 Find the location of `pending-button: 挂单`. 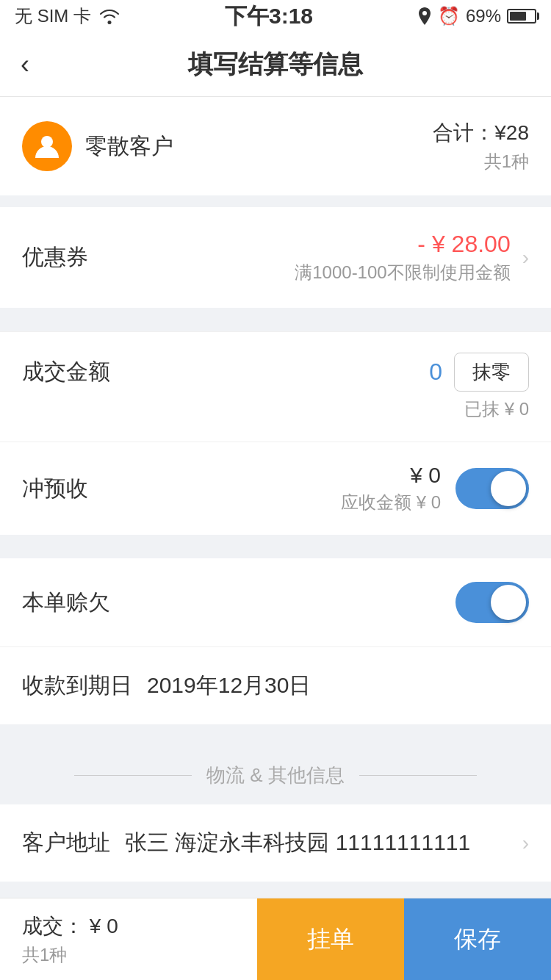

pending-button: 挂单 is located at coordinates (331, 939).